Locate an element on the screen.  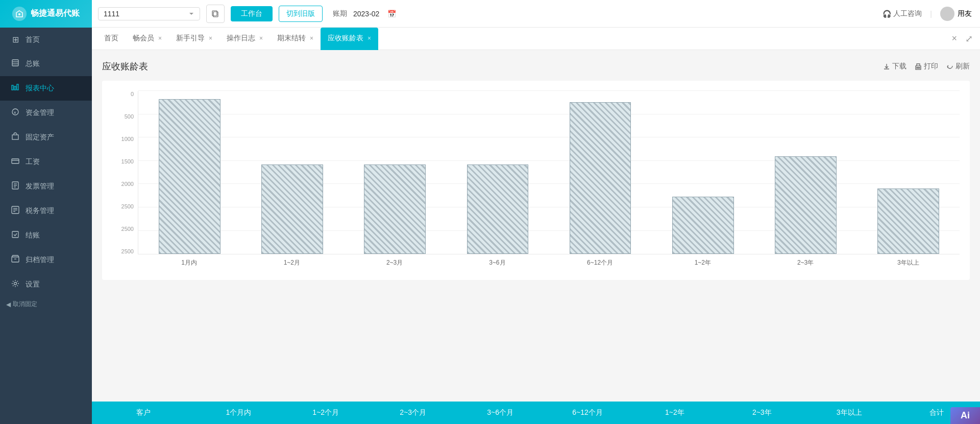
calendar-icon: 📅 is located at coordinates (392, 14).